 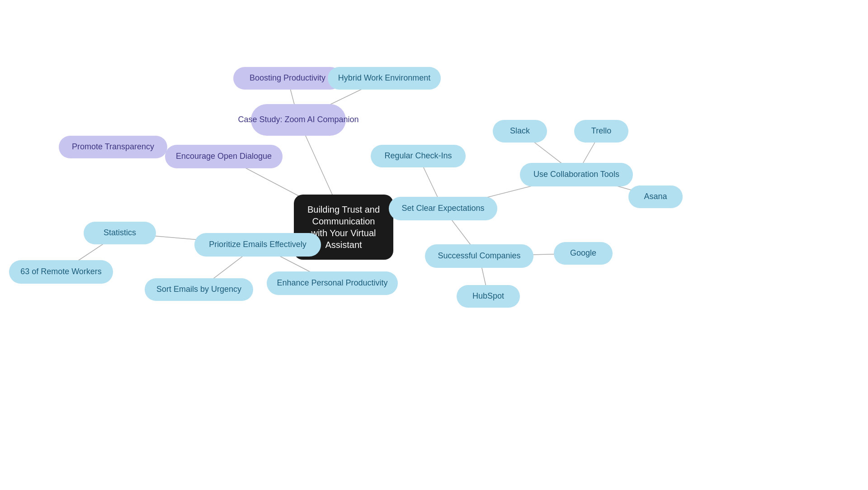 I want to click on node-successfulCompanies: Successful Companies, so click(x=479, y=256).